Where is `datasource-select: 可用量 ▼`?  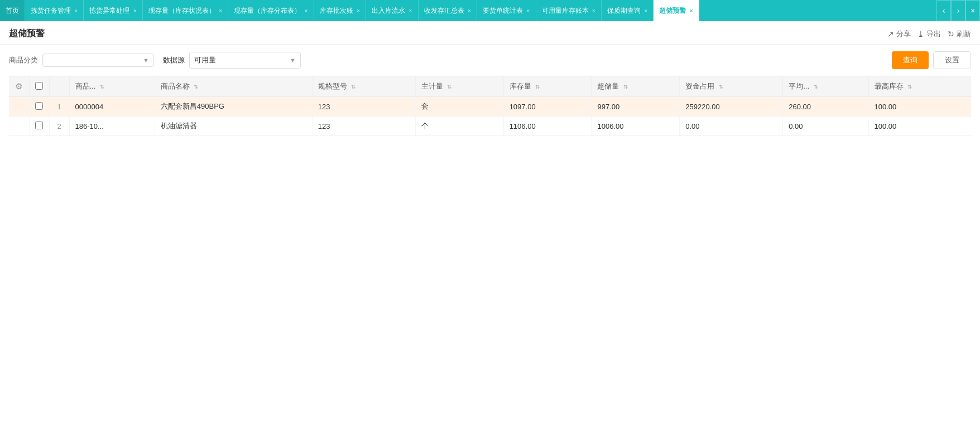
datasource-select: 可用量 ▼ is located at coordinates (245, 60).